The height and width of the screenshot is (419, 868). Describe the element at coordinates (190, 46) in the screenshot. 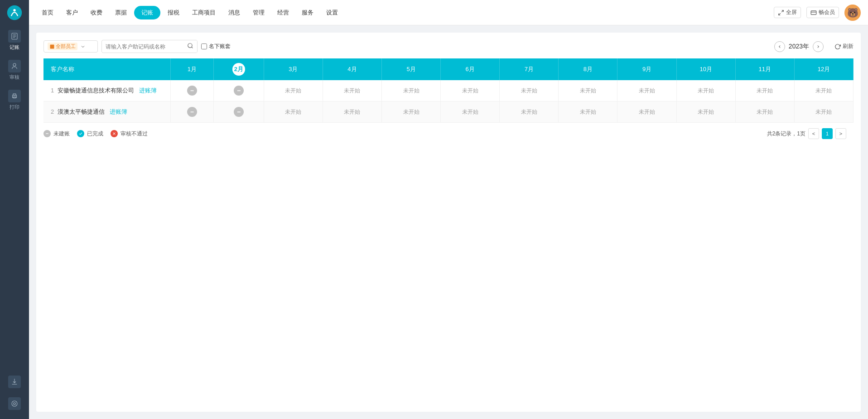

I see `search-icon` at that location.